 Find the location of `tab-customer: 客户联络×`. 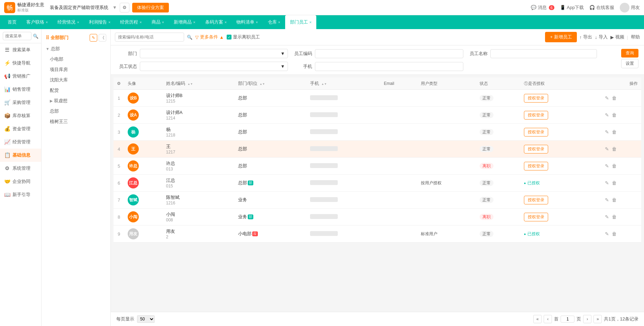

tab-customer: 客户联络× is located at coordinates (37, 22).